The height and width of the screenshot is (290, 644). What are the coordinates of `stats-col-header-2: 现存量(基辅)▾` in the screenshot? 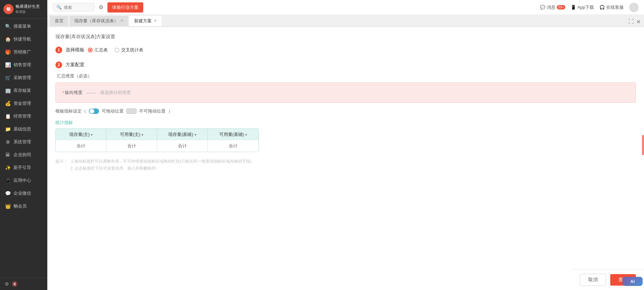 It's located at (182, 135).